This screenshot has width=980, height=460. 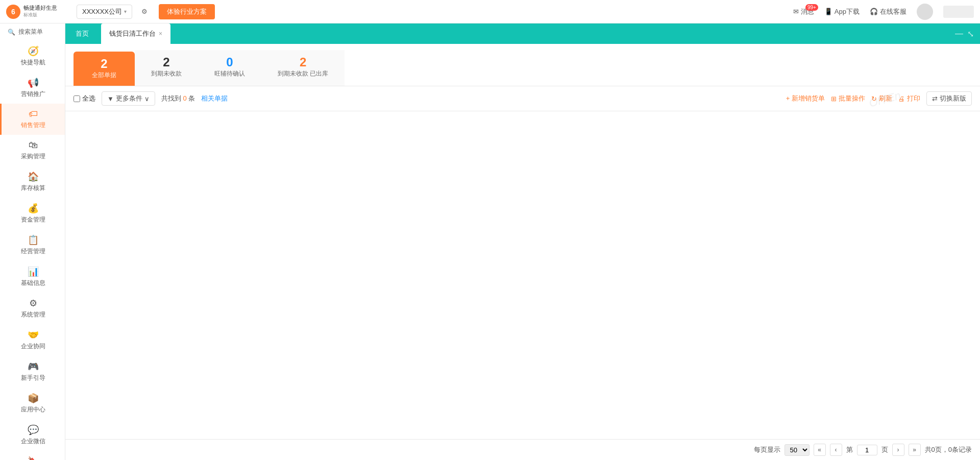 What do you see at coordinates (33, 346) in the screenshot?
I see `enterprise-coop-label: 企业协同` at bounding box center [33, 346].